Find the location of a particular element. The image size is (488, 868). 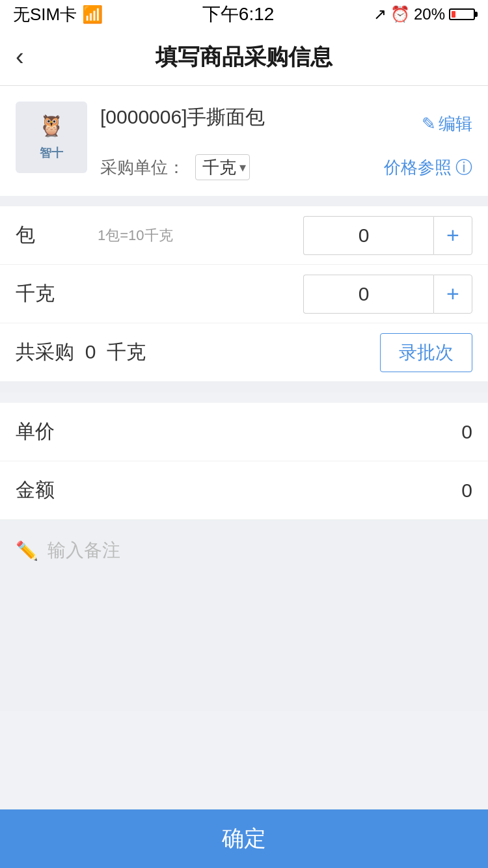

qty-plus-bag: + is located at coordinates (453, 236).